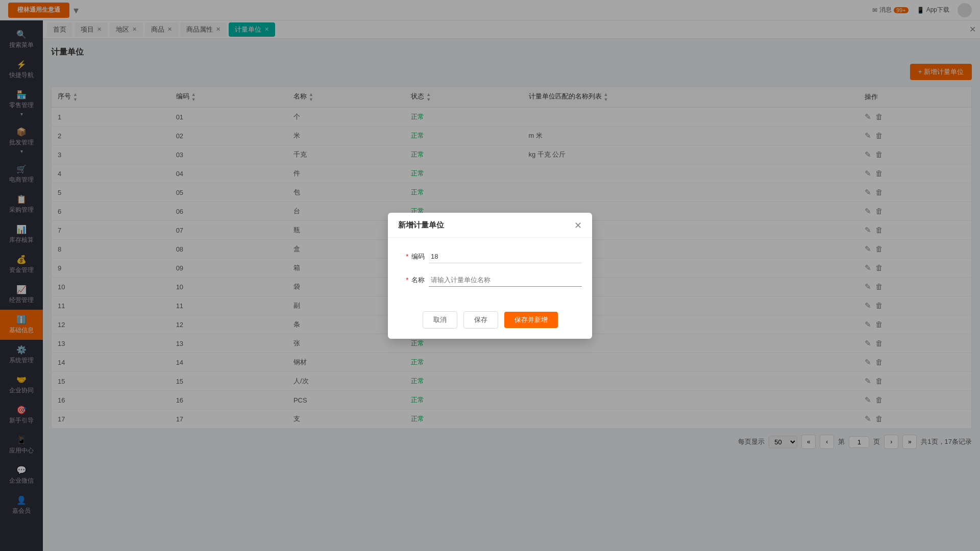 The height and width of the screenshot is (551, 980). I want to click on modal-footer: 取消 保存 保存并新增, so click(490, 322).